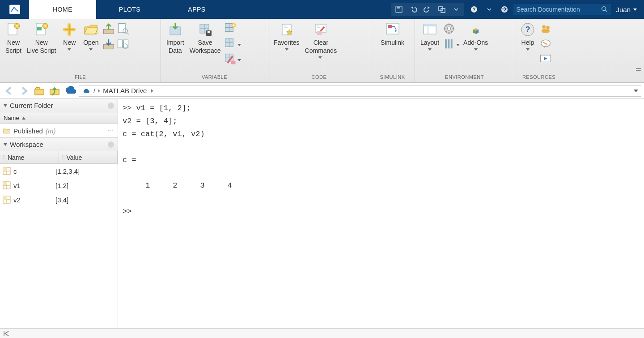  I want to click on new-live-script-button: New Live Script, so click(41, 38).